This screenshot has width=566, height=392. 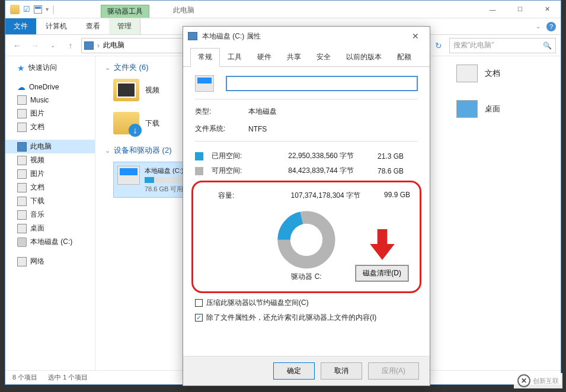 I want to click on apply-button: 应用(A), so click(x=394, y=371).